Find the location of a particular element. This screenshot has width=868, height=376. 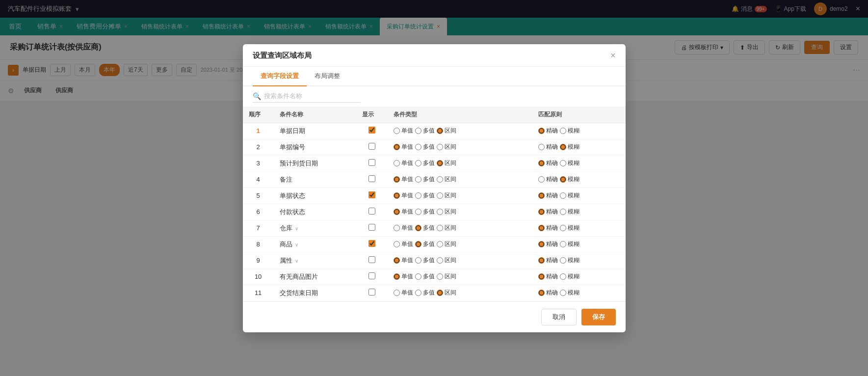

search-input is located at coordinates (308, 96).